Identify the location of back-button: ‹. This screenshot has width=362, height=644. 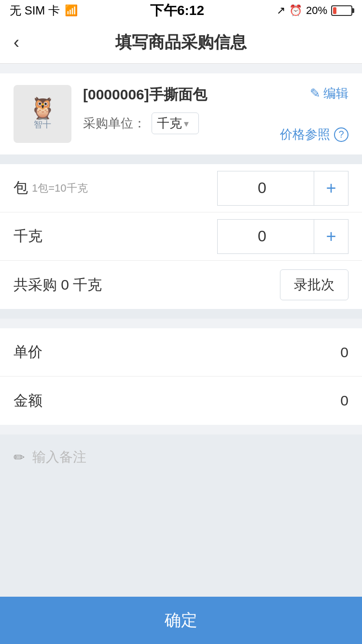
(16, 42).